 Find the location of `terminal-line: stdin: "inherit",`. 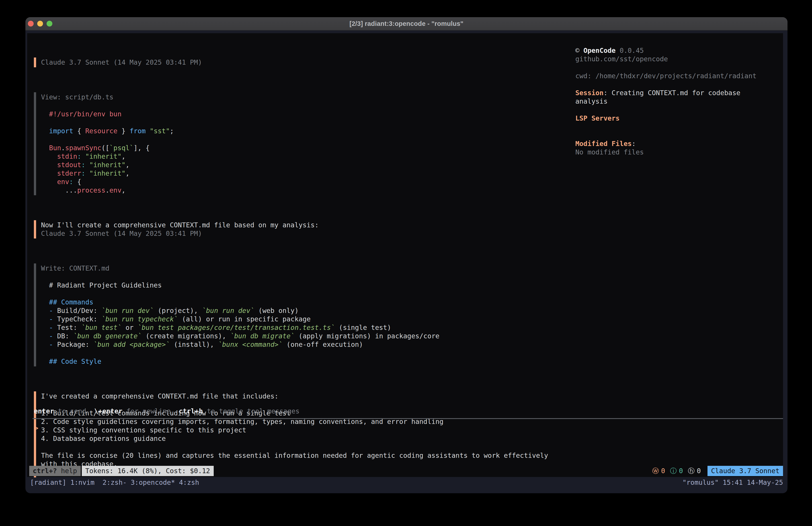

terminal-line: stdin: "inherit", is located at coordinates (295, 156).